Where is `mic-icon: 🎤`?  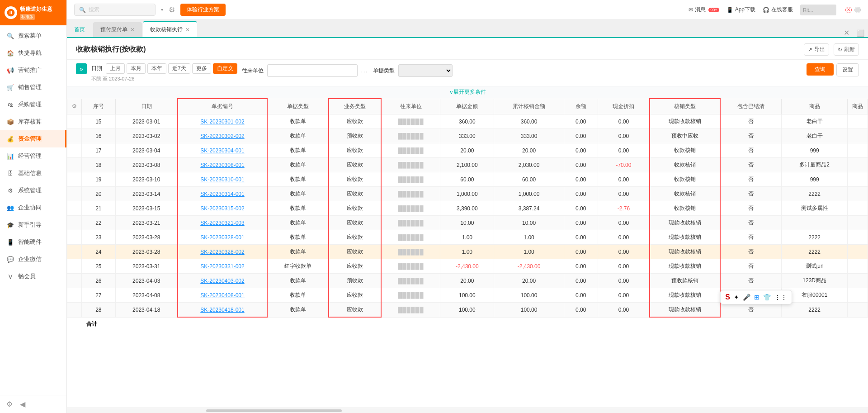
mic-icon: 🎤 is located at coordinates (747, 297).